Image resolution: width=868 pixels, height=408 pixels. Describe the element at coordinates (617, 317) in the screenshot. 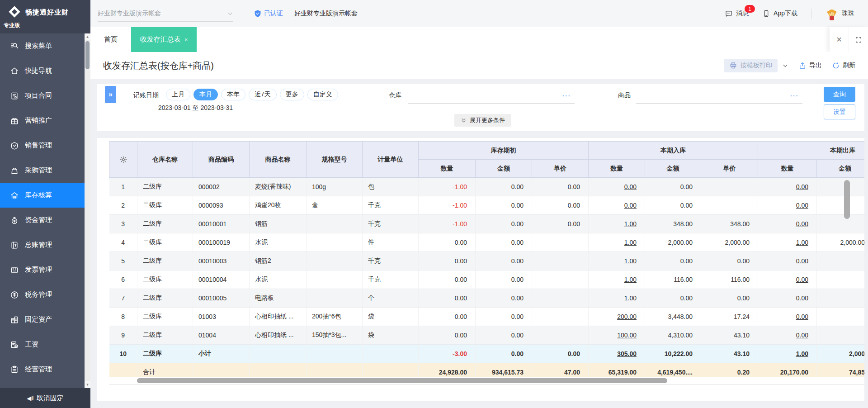

I see `cell-inbound-qty-link: 200.00` at that location.